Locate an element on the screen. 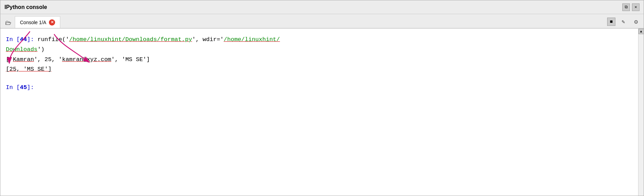 The height and width of the screenshot is (196, 644). in44-wdir: /home/linuxhint/ is located at coordinates (252, 39).